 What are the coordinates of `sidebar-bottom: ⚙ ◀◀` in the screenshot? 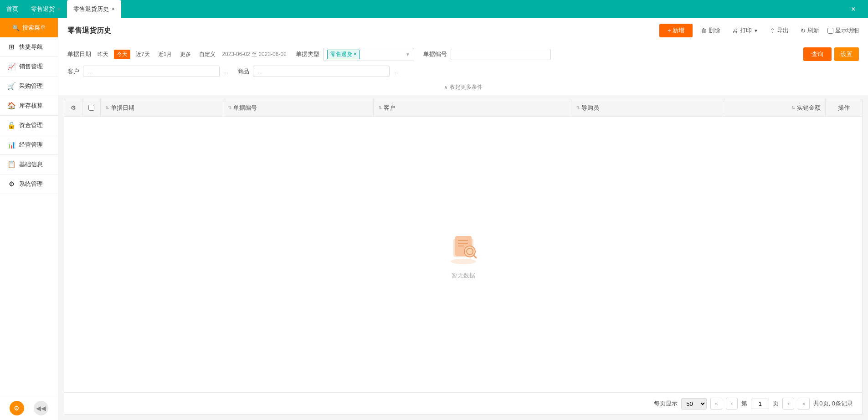 It's located at (29, 408).